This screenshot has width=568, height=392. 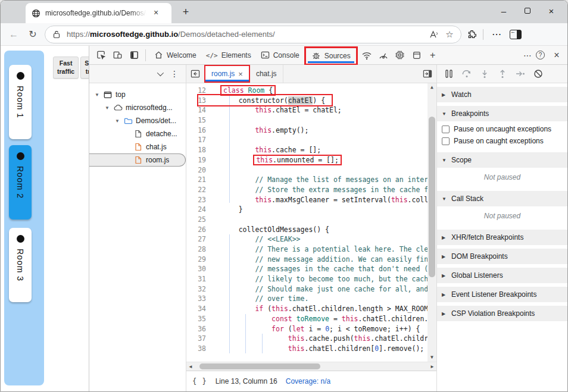 What do you see at coordinates (503, 95) in the screenshot?
I see `section-watch: ▶Watch` at bounding box center [503, 95].